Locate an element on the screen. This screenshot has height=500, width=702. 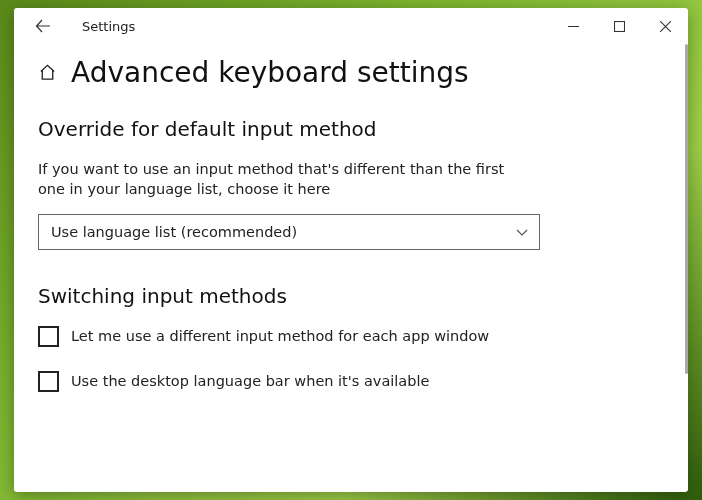
chevron-down-icon is located at coordinates (522, 232).